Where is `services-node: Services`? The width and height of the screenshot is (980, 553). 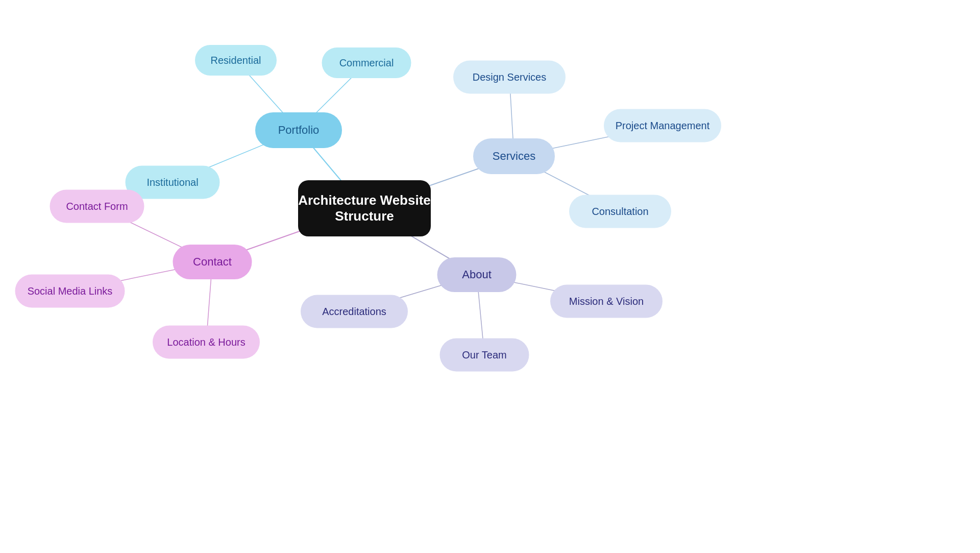 services-node: Services is located at coordinates (514, 156).